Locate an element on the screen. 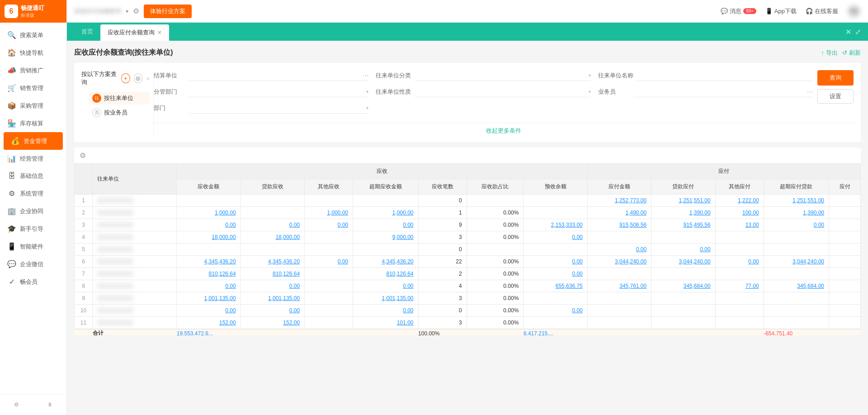  tab-close-icon: ✕ is located at coordinates (160, 33).